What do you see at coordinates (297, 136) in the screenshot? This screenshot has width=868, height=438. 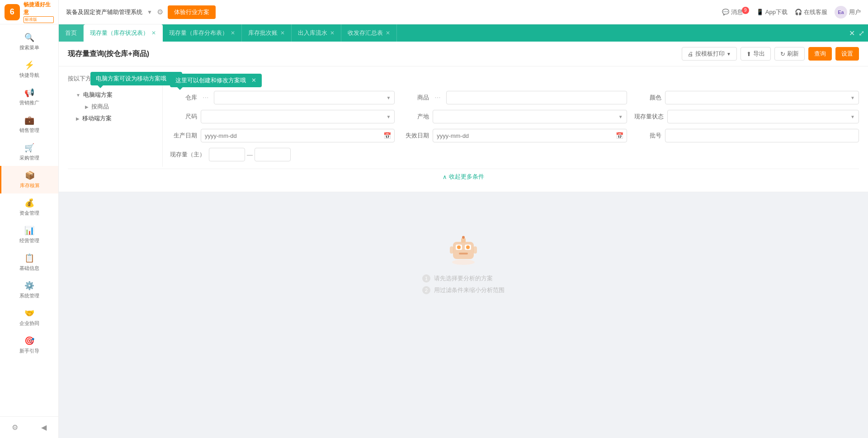 I see `prod-date-input` at bounding box center [297, 136].